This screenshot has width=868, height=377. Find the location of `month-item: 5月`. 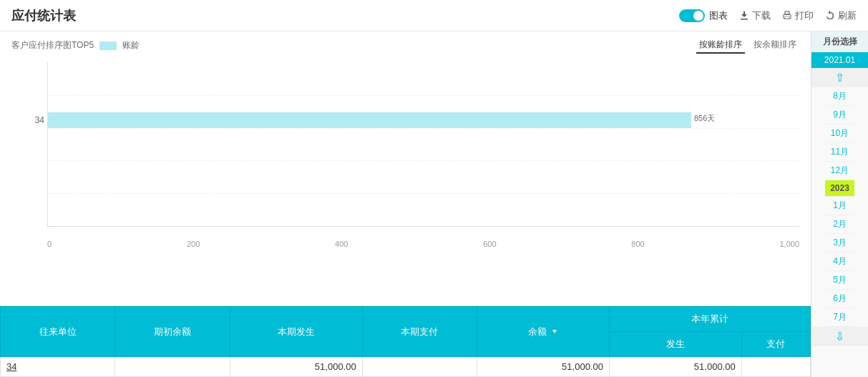

month-item: 5月 is located at coordinates (840, 280).